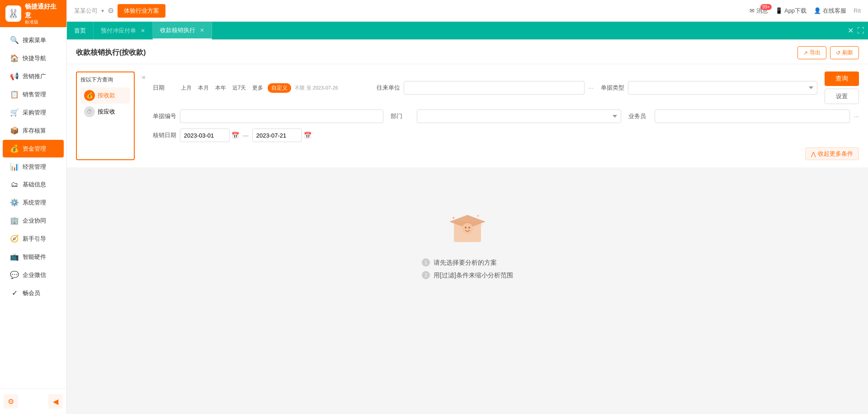  What do you see at coordinates (33, 167) in the screenshot?
I see `sidebar-item-operations: 📊 经营管理` at bounding box center [33, 167].